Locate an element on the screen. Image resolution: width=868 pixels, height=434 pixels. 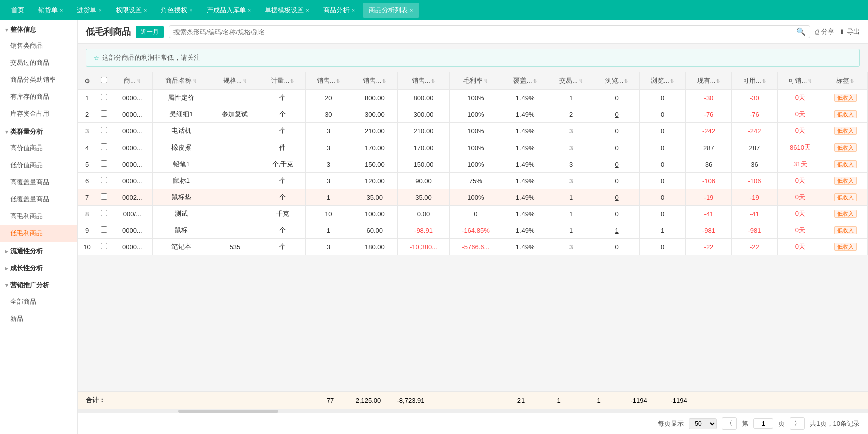
col-available-stock: 可用...⇅ is located at coordinates (754, 81).